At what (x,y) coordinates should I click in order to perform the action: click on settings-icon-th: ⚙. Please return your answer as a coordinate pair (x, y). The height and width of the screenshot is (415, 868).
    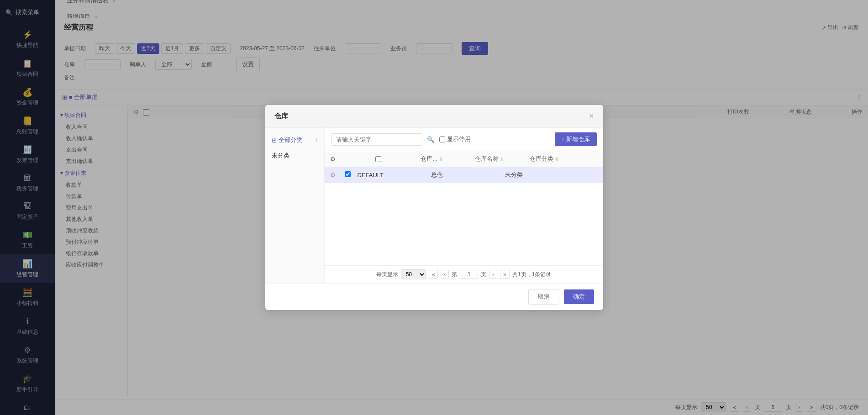
    Looking at the image, I should click on (333, 159).